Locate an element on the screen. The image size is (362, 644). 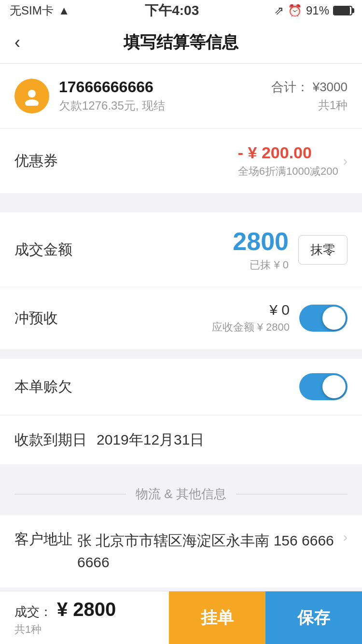
total-label: 合计： ¥3000 is located at coordinates (309, 87).